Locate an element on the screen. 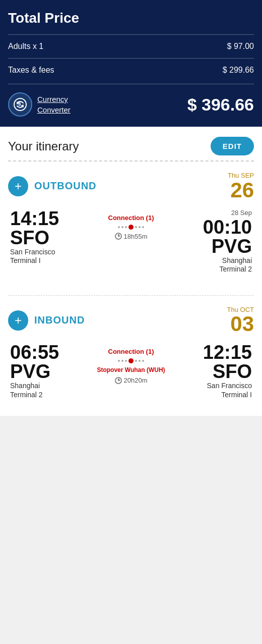  outbound-arrival-time: 00:10 is located at coordinates (228, 227).